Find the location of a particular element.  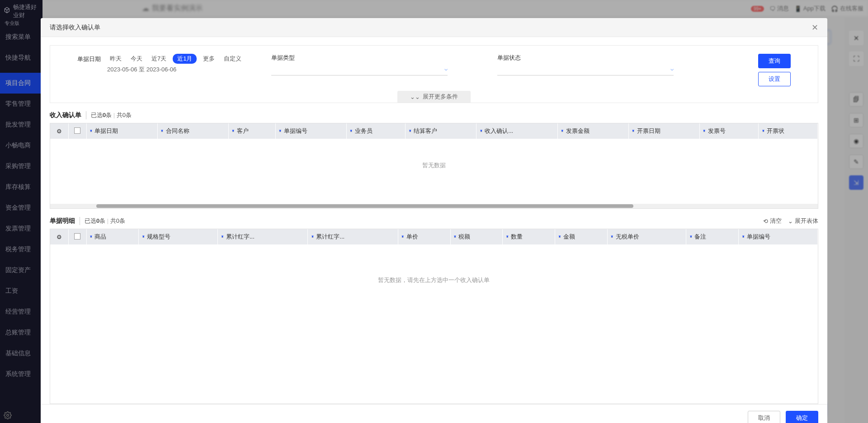

column-header-3: ▲▼累计红字... is located at coordinates (353, 237).